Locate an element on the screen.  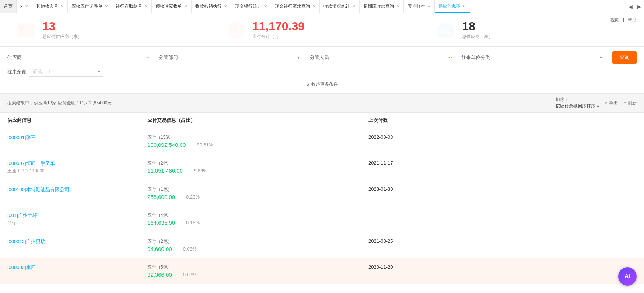
supplier-col-row4: [001]广州荣轩 仔仔 is located at coordinates (77, 219).